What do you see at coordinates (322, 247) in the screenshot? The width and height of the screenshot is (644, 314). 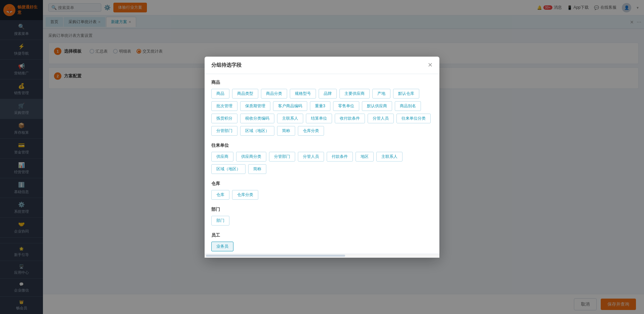 I see `field-tags-employee: 业务员` at bounding box center [322, 247].